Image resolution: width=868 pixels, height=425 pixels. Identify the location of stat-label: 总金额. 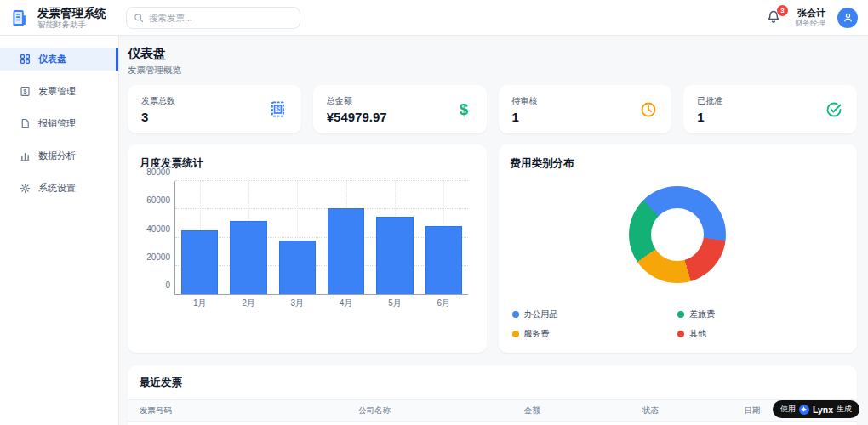
(357, 101).